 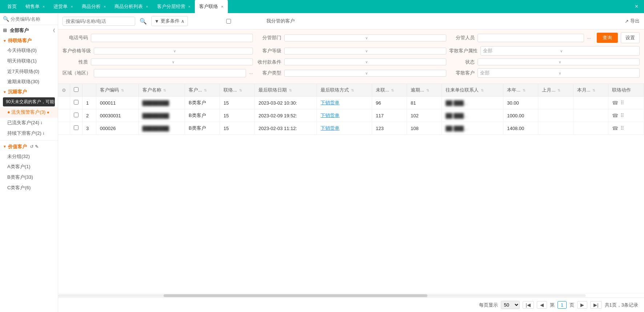 What do you see at coordinates (365, 51) in the screenshot?
I see `filter-customer-tier-select: ∨` at bounding box center [365, 51].